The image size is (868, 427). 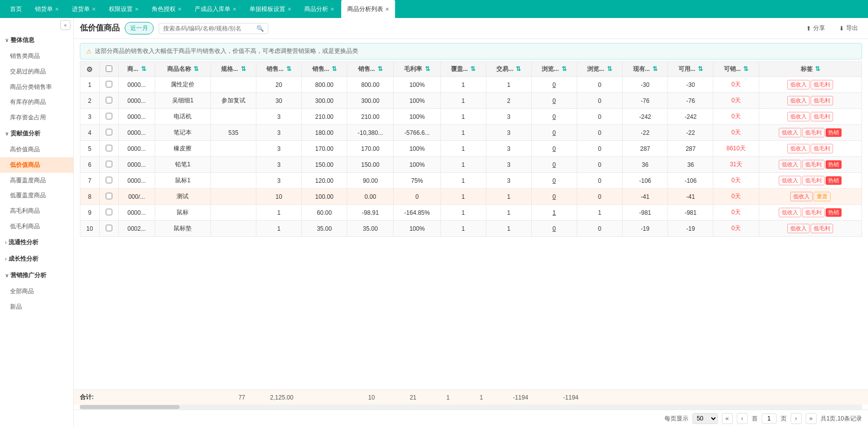 What do you see at coordinates (270, 9) in the screenshot?
I see `nav-item-templates: 单据模板设置 ✕` at bounding box center [270, 9].